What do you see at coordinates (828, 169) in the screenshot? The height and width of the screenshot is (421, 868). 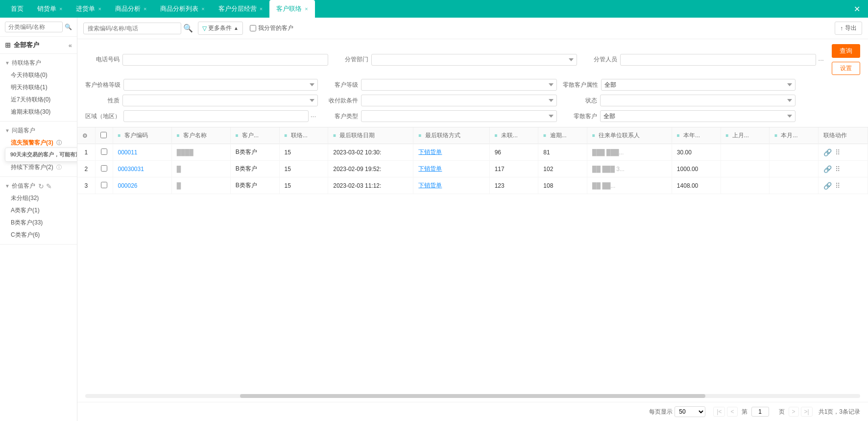 I see `row-link-icon-1: 🔗` at bounding box center [828, 169].